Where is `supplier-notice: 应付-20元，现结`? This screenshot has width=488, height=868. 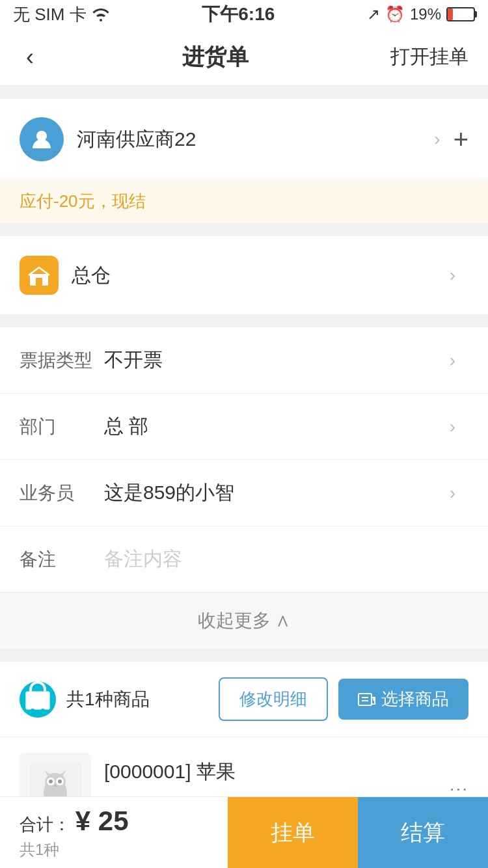
supplier-notice: 应付-20元，现结 is located at coordinates (244, 202).